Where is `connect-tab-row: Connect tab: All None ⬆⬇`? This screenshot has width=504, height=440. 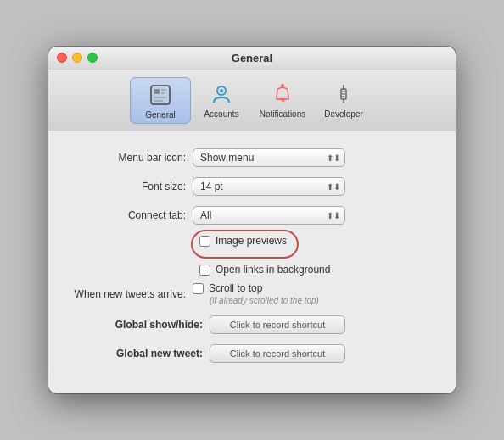
connect-tab-row: Connect tab: All None ⬆⬇ is located at coordinates (252, 215).